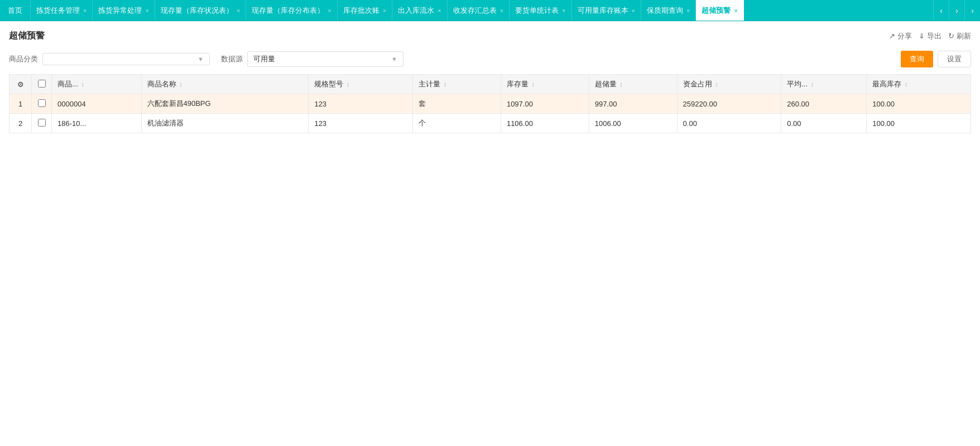  What do you see at coordinates (490, 59) in the screenshot?
I see `filter-bar: 商品分类 ▼ 数据源 可用量 ▼ 查询 设置` at bounding box center [490, 59].